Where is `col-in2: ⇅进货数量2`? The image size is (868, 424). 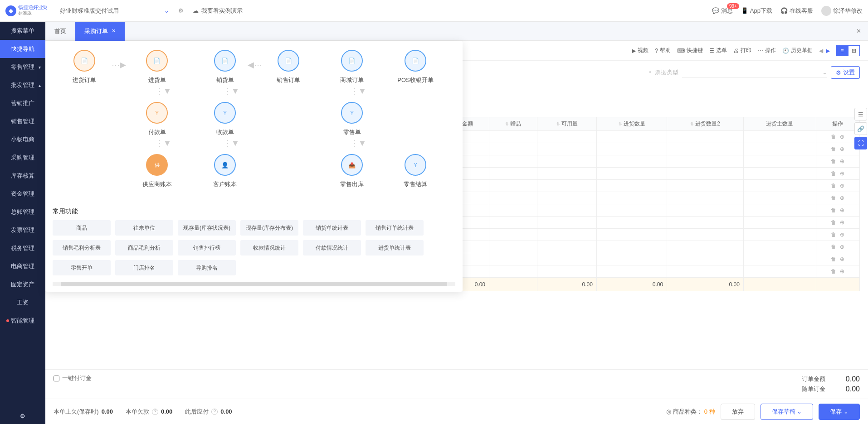
col-in2: ⇅进货数量2 is located at coordinates (706, 124).